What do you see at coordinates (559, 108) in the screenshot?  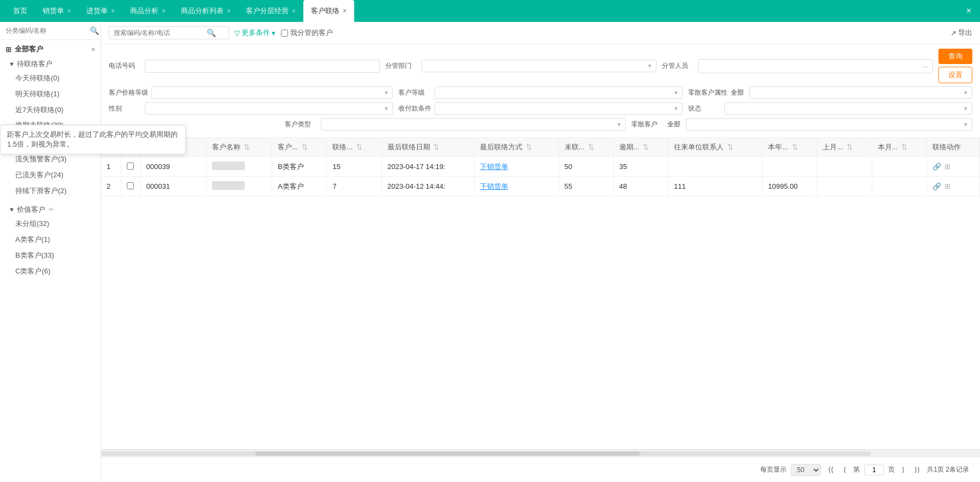 I see `payment-select: ▾` at bounding box center [559, 108].